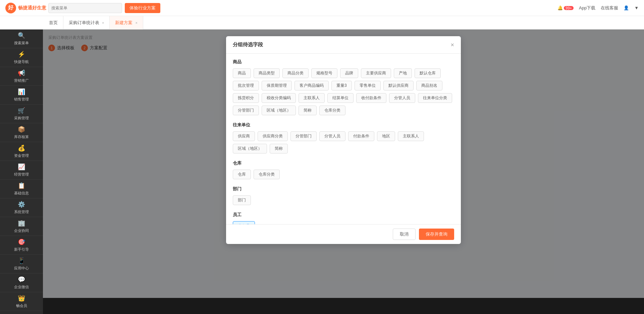 The width and height of the screenshot is (644, 314). Describe the element at coordinates (587, 8) in the screenshot. I see `app-download-link: App下载` at that location.